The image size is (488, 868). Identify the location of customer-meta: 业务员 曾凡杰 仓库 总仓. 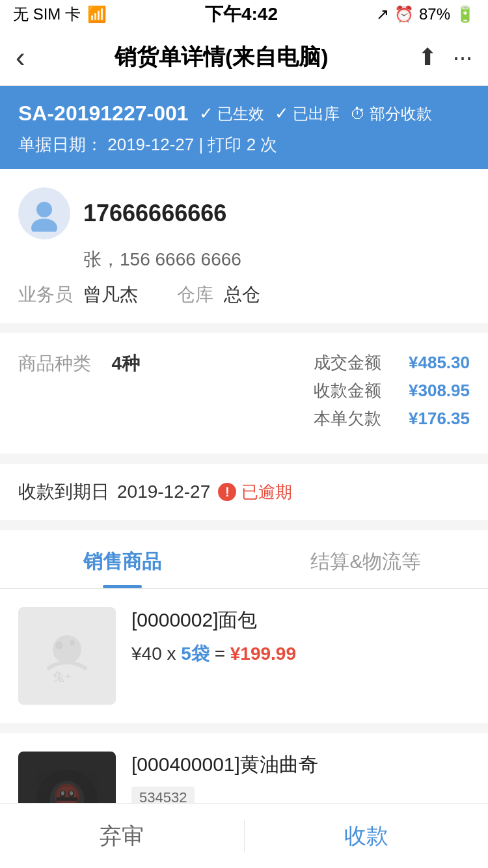
(244, 295).